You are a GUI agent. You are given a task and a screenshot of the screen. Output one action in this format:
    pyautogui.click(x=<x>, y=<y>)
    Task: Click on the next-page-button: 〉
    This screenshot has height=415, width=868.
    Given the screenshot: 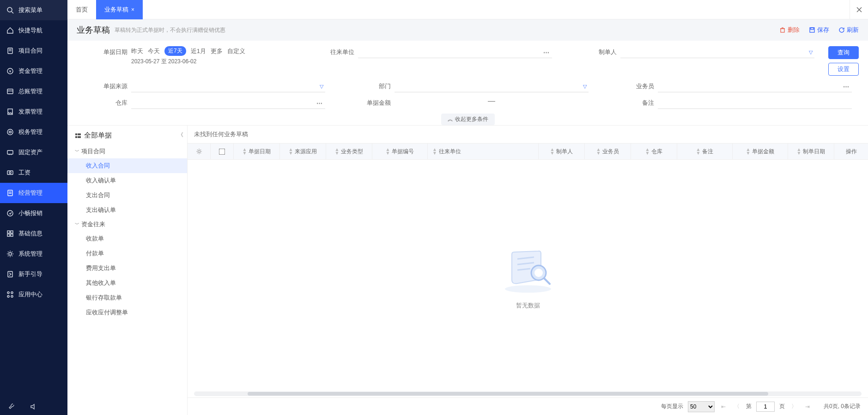 What is the action you would take?
    pyautogui.click(x=794, y=406)
    